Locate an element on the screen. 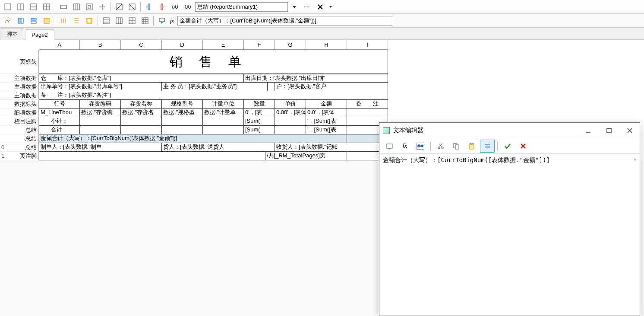  row-label: 数据标头 is located at coordinates (19, 104).